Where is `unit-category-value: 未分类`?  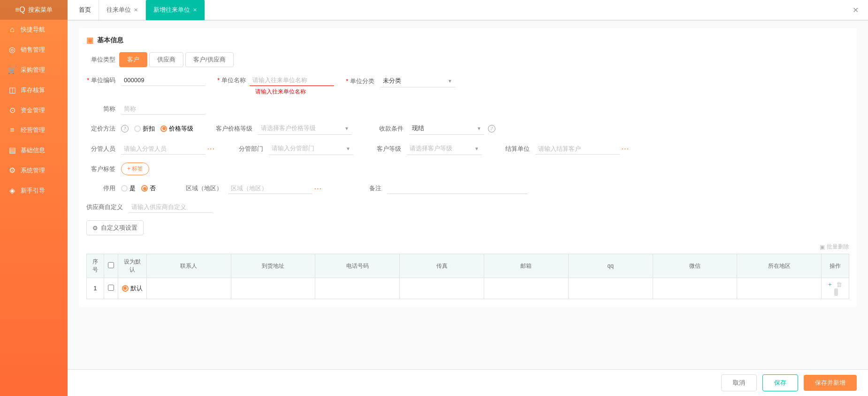 unit-category-value: 未分类 is located at coordinates (414, 81).